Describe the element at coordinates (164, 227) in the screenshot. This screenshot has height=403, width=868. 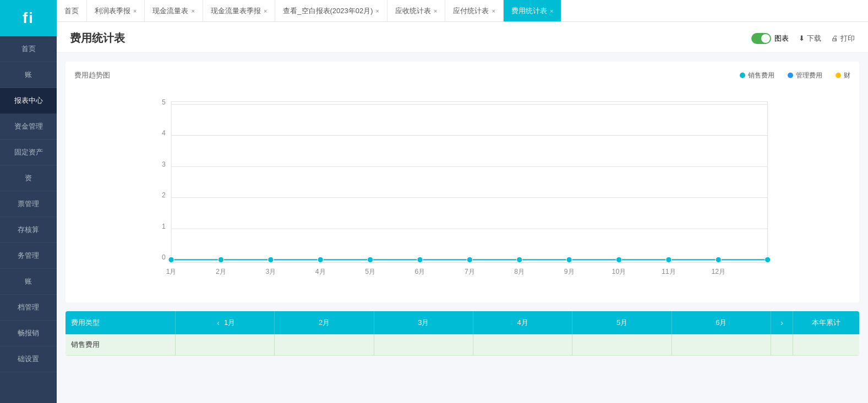
I see `svg-text: 1` at that location.